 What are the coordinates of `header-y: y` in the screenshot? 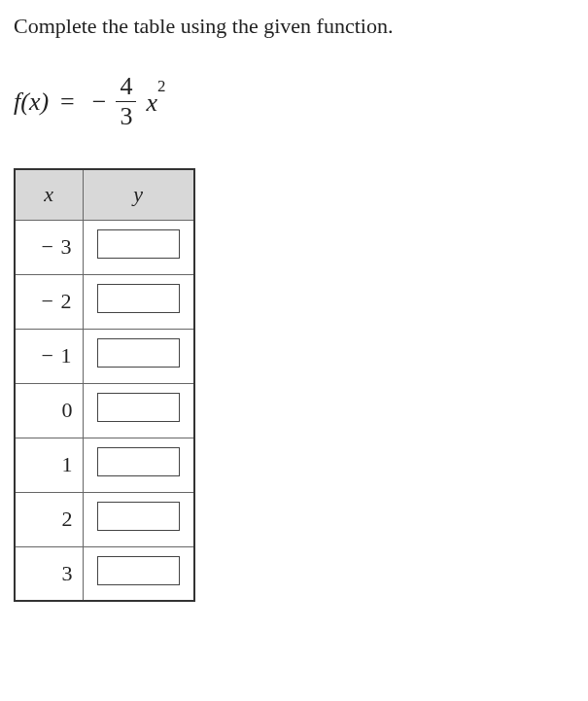 It's located at (138, 194).